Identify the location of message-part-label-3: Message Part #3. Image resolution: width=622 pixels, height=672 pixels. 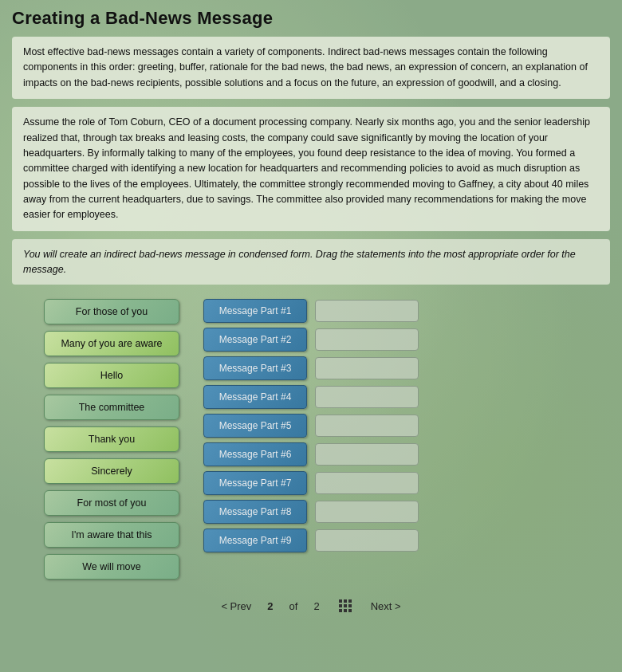
(255, 368).